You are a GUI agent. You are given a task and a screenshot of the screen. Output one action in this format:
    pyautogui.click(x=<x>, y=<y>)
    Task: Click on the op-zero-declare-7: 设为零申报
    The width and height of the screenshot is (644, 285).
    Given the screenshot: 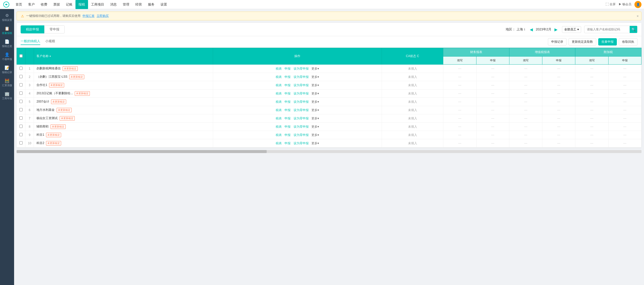 What is the action you would take?
    pyautogui.click(x=301, y=127)
    